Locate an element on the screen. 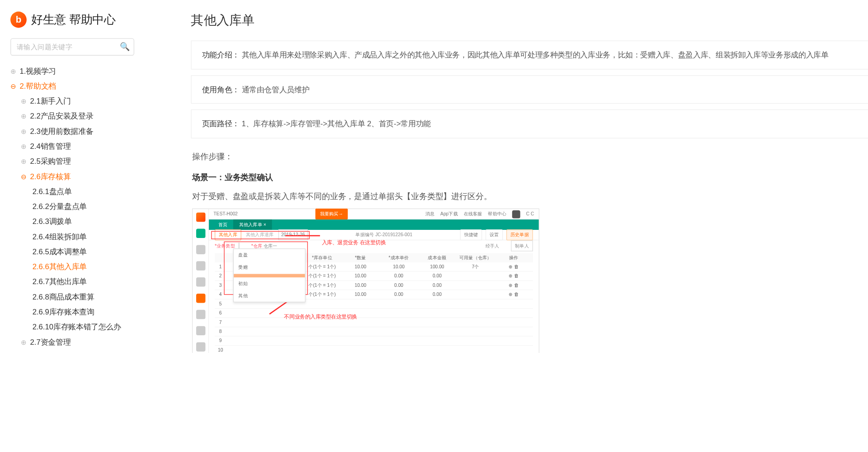 The height and width of the screenshot is (452, 868). nav-item-2-4: 2.4销售管理 is located at coordinates (46, 147).